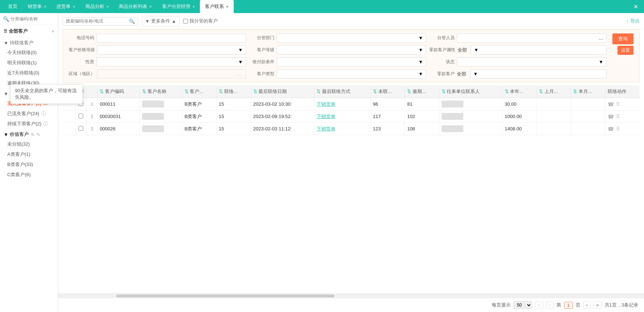 The image size is (644, 312). I want to click on edit-icon-value: ✎, so click(39, 134).